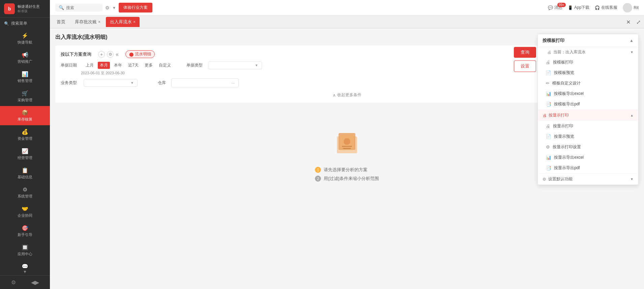  I want to click on panel-close-icon: ✕, so click(628, 22).